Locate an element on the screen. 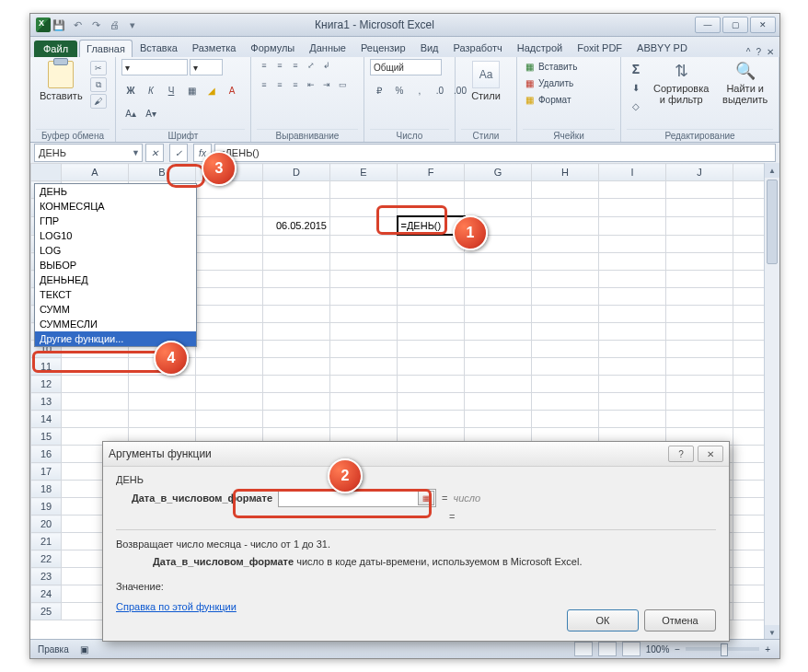  fill-button: ⬇ is located at coordinates (636, 87).